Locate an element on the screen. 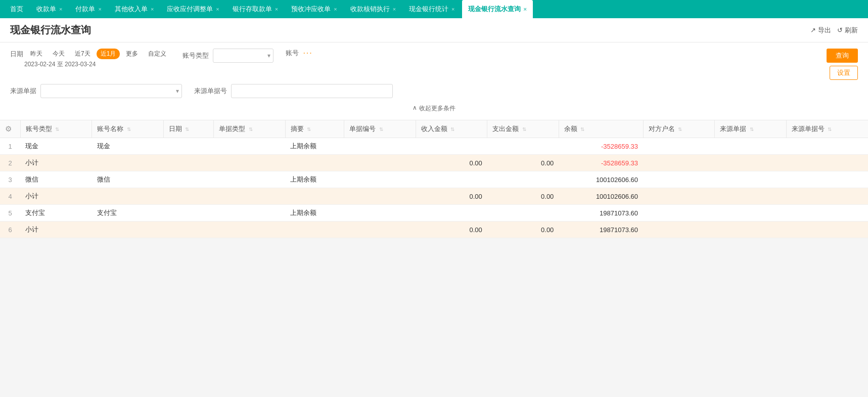 The image size is (868, 397). date-filter-block: 日期 昨天 今天 近7天 近1月 更多 自定义 2023-02-24 至 202… is located at coordinates (90, 59).